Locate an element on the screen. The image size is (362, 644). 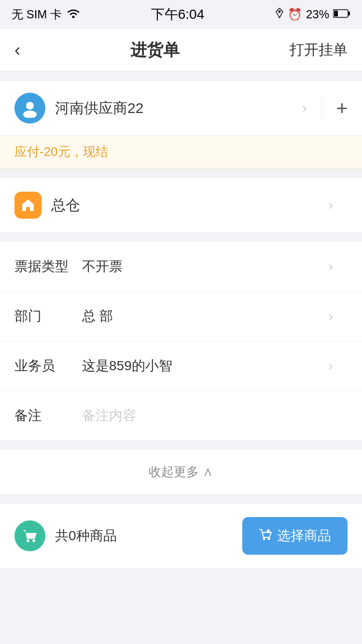
staff-chevron-icon: › is located at coordinates (331, 366).